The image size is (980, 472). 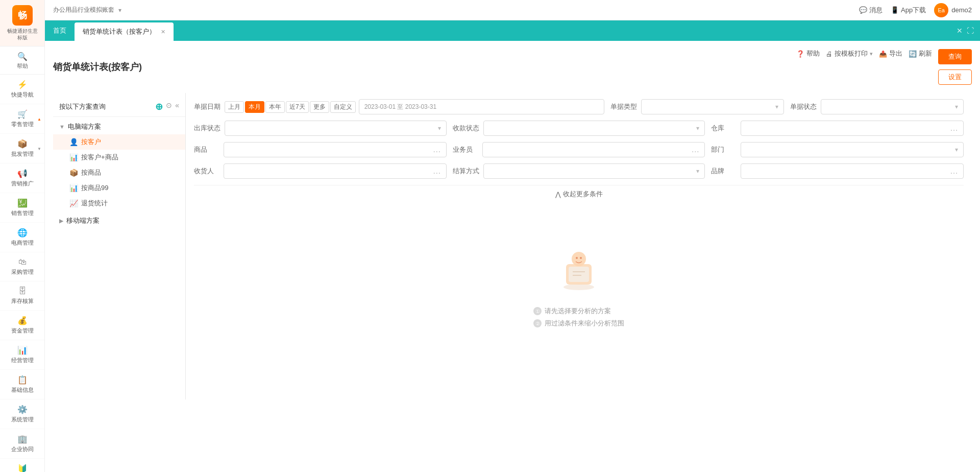 What do you see at coordinates (482, 107) in the screenshot?
I see `date-range-input: 2023-03-01 至 2023-03-31` at bounding box center [482, 107].